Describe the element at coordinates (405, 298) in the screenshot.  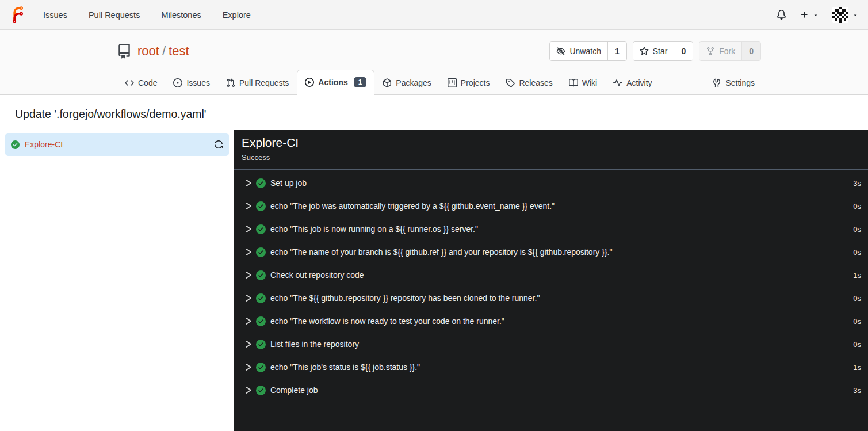
I see `step-name: echo "The ${{ github.repository }} repos…` at that location.